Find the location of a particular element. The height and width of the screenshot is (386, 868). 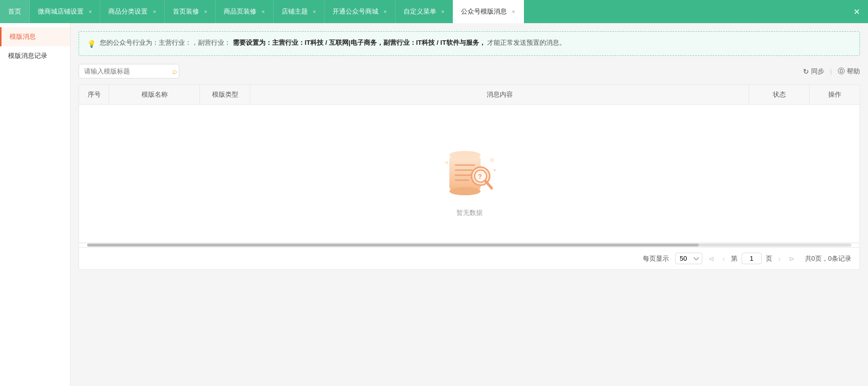

nav-tab-open-mall-label: 开通公众号商城 is located at coordinates (356, 12).